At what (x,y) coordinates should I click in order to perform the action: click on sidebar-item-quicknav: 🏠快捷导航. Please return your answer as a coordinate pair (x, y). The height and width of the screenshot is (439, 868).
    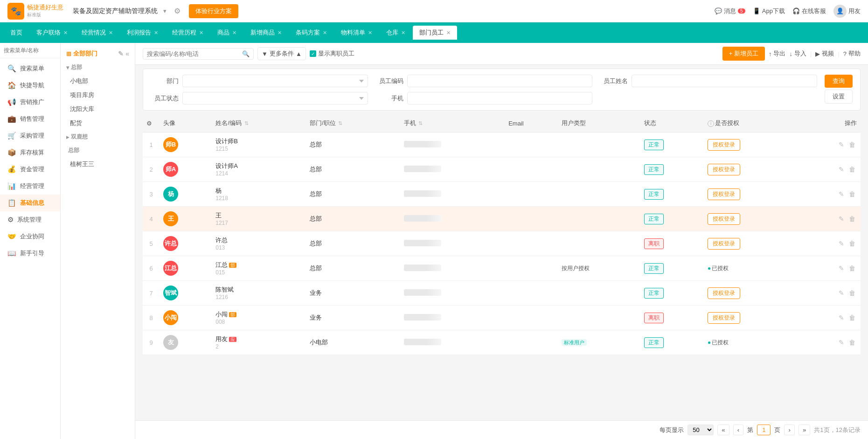
    Looking at the image, I should click on (30, 85).